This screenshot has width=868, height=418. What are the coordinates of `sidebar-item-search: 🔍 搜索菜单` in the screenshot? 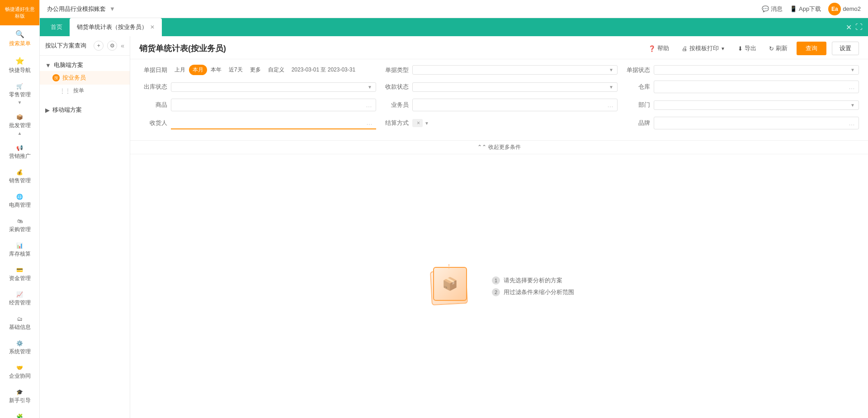 It's located at (20, 39).